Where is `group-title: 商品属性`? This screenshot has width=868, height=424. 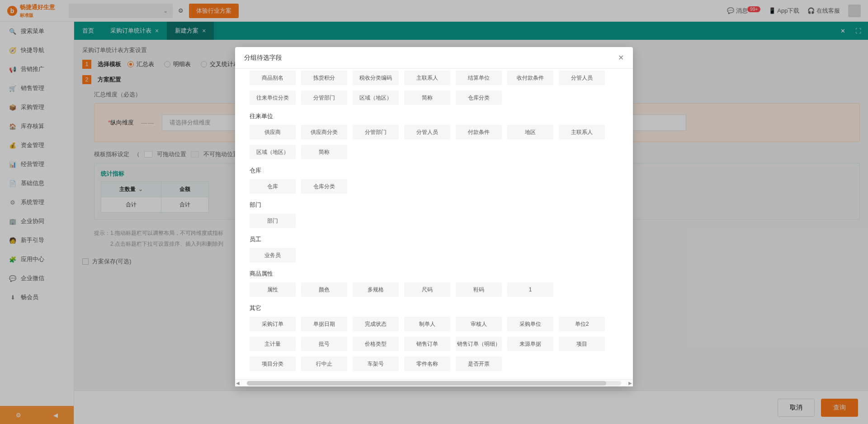
group-title: 商品属性 is located at coordinates (434, 274).